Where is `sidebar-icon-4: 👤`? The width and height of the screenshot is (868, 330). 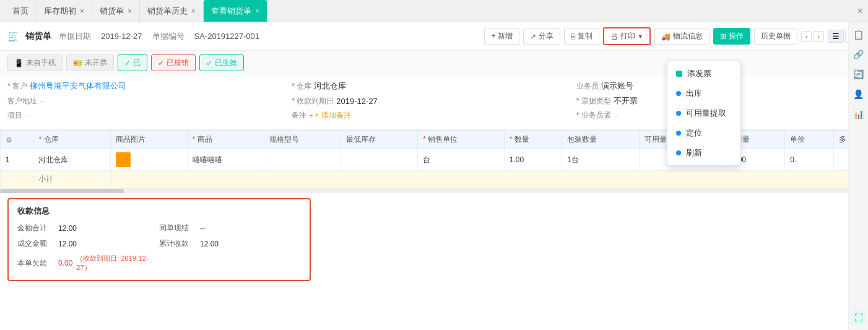
sidebar-icon-4: 👤 is located at coordinates (858, 94).